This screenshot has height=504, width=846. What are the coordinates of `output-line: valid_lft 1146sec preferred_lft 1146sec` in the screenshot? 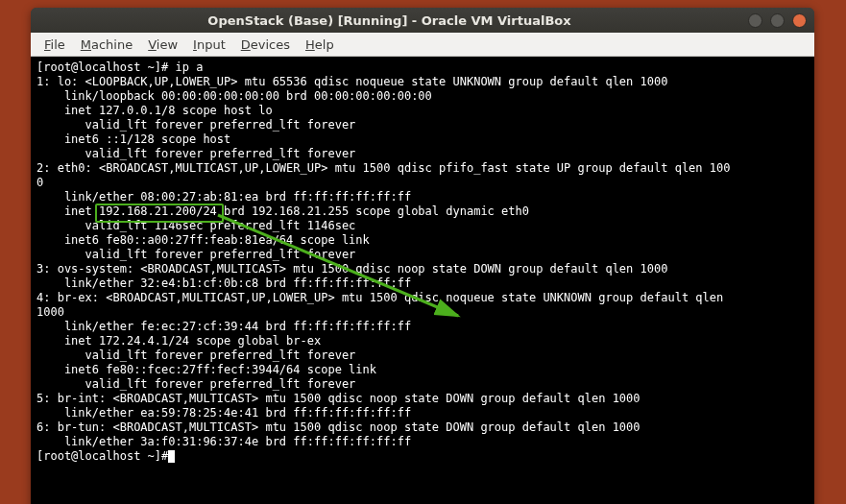 It's located at (196, 226).